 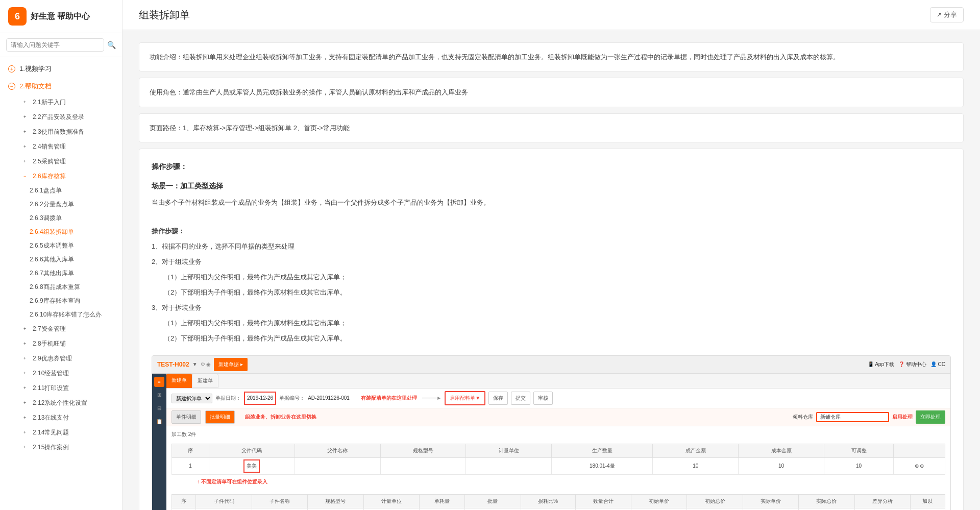 What do you see at coordinates (603, 501) in the screenshot?
I see `sim-th2-total-qty: 数量合计` at bounding box center [603, 501].